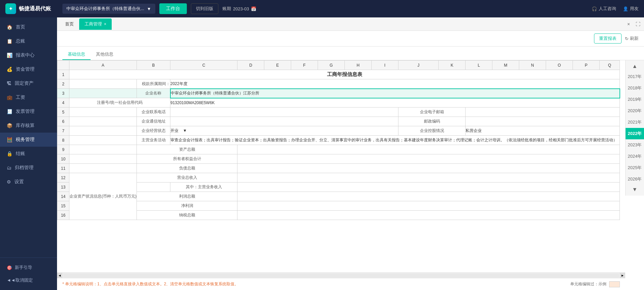 This screenshot has width=644, height=290. I want to click on cell-14-d, so click(429, 197).